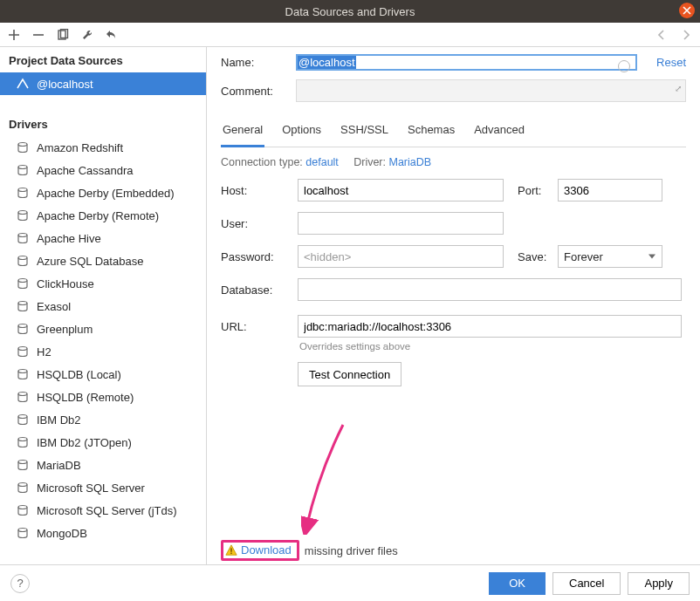 This screenshot has height=601, width=700. What do you see at coordinates (103, 215) in the screenshot?
I see `driver-item: Apache Derby (Remote)` at bounding box center [103, 215].